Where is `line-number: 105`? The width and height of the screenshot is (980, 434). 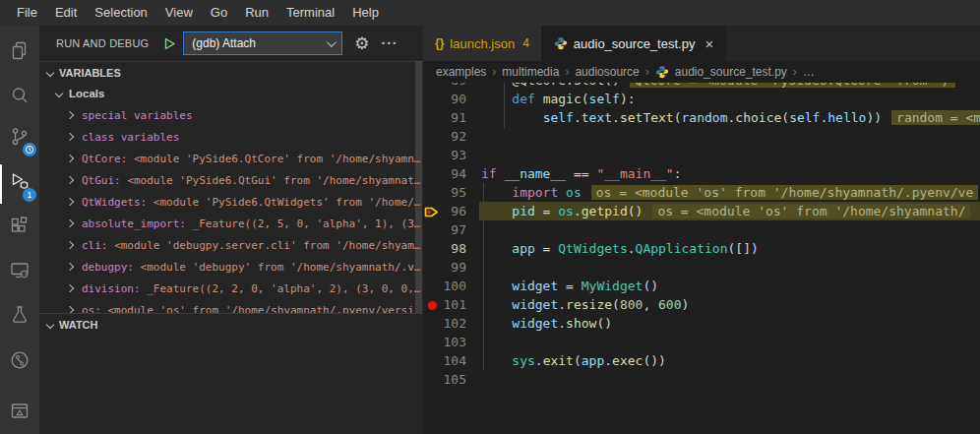
line-number: 105 is located at coordinates (445, 380).